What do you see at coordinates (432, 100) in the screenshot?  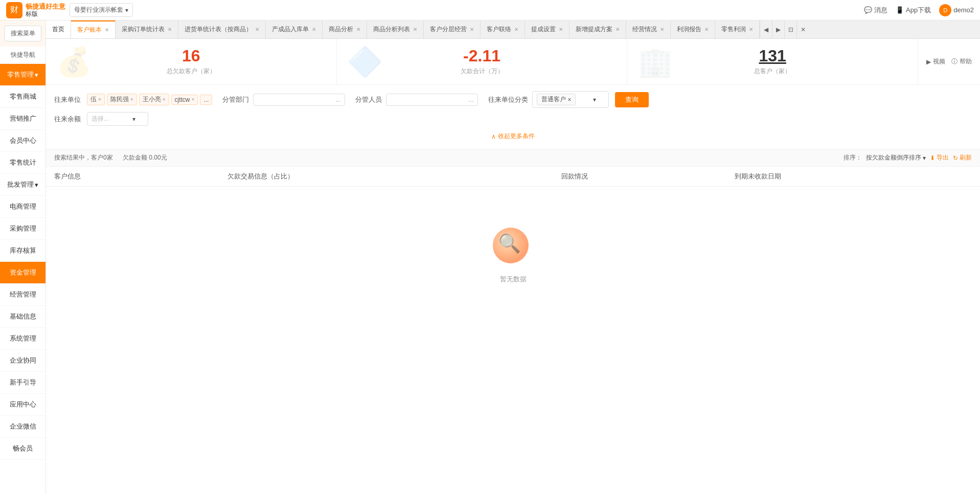 I see `person-input: ...` at bounding box center [432, 100].